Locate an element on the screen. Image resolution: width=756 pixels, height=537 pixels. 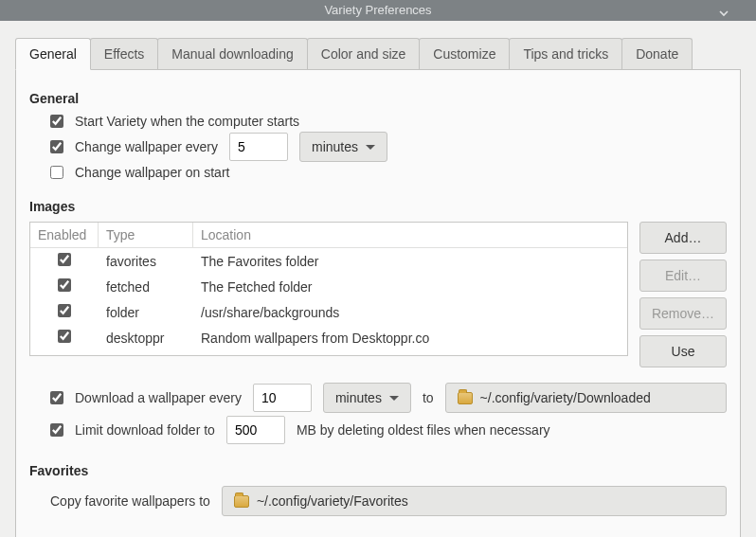
start-on-boot-label: Start Variety when the computer starts is located at coordinates (188, 121).